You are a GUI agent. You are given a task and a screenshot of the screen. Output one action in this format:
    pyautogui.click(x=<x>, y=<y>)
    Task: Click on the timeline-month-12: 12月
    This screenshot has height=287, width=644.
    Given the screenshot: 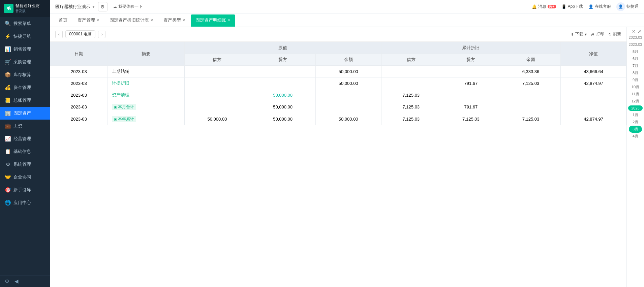 What is the action you would take?
    pyautogui.click(x=636, y=101)
    